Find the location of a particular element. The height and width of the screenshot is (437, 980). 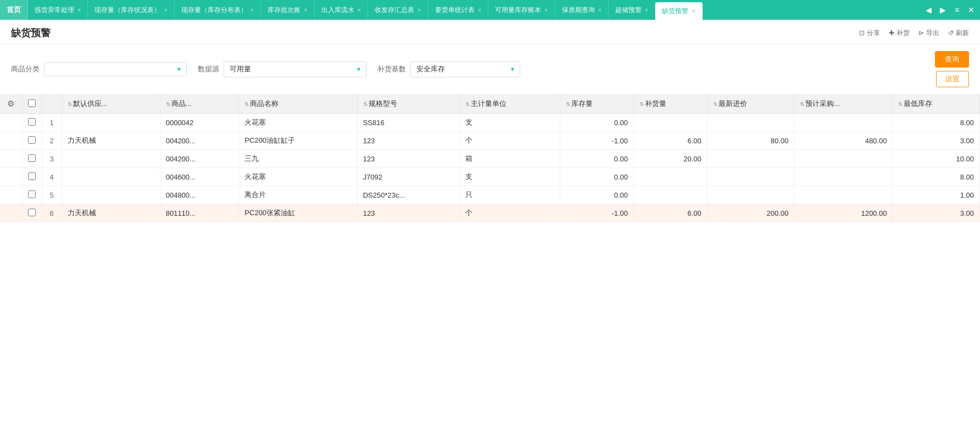

tab-close-xianzun-status: × is located at coordinates (165, 10).